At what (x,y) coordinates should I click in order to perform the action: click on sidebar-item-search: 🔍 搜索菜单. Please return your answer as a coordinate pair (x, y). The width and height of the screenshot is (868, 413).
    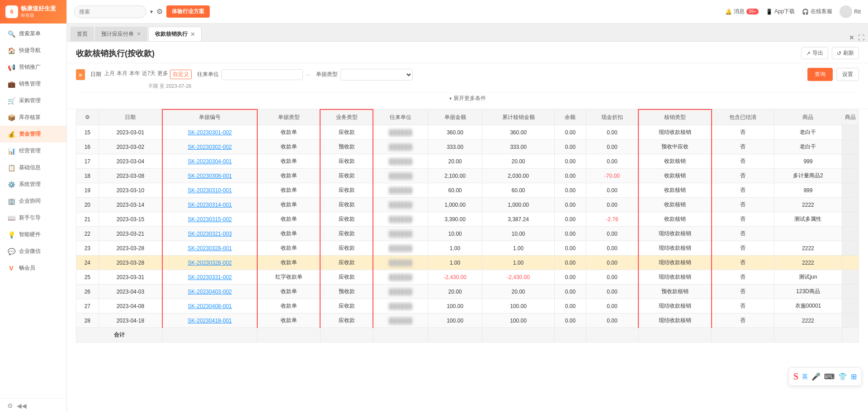
    Looking at the image, I should click on (33, 33).